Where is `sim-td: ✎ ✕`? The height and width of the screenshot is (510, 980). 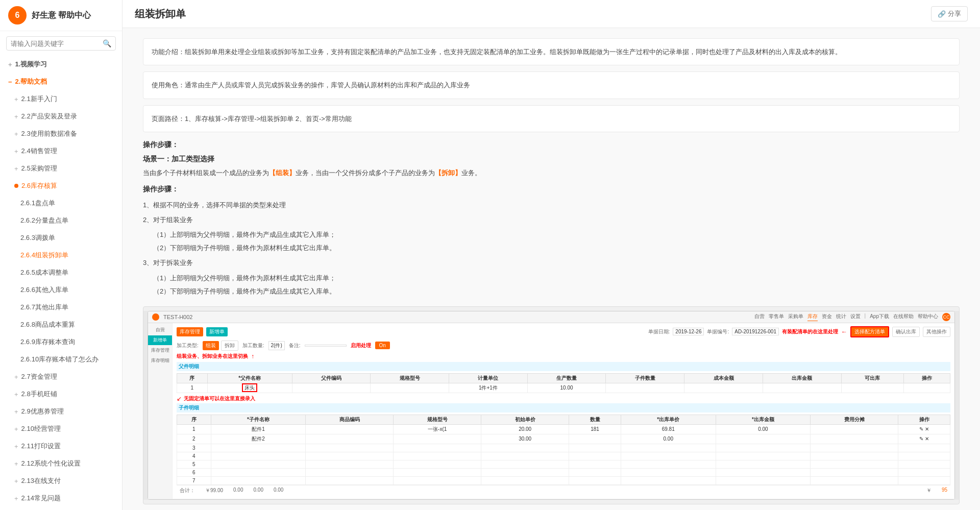 sim-td: ✎ ✕ is located at coordinates (924, 429).